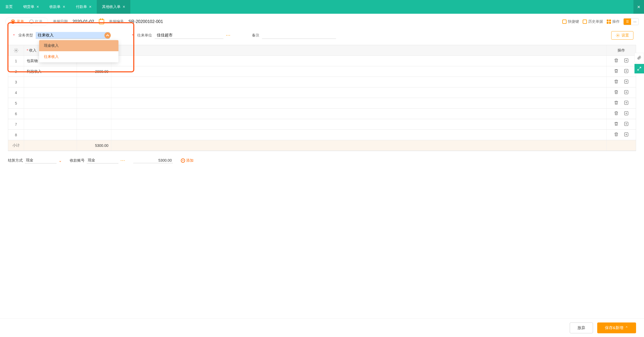 This screenshot has height=337, width=644. I want to click on table-row: 3, so click(322, 82).